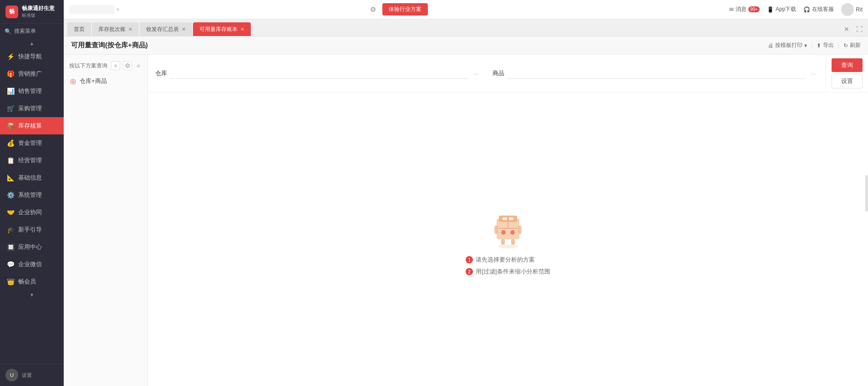 Image resolution: width=868 pixels, height=386 pixels. I want to click on sidebar-item-basics: 📐 基础信息, so click(32, 178).